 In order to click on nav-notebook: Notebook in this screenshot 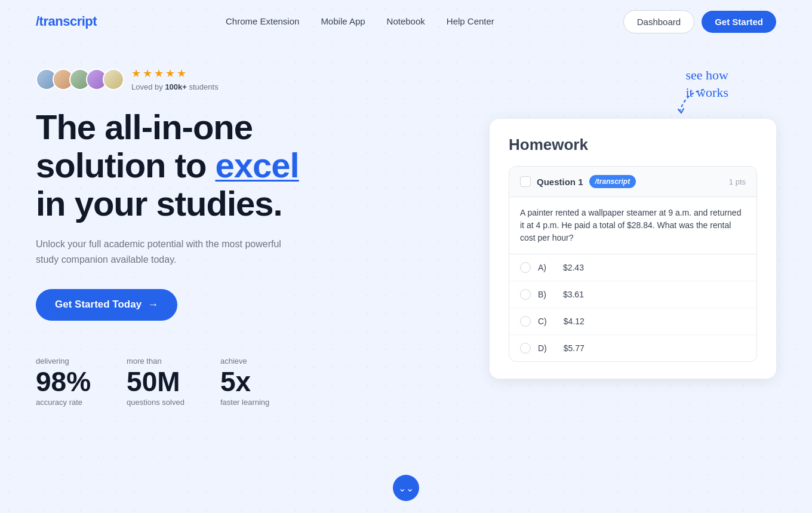, I will do `click(406, 21)`.